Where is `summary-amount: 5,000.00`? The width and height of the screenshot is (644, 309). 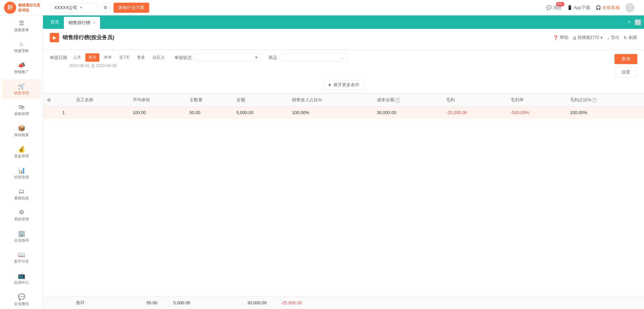 summary-amount: 5,000.00 is located at coordinates (190, 303).